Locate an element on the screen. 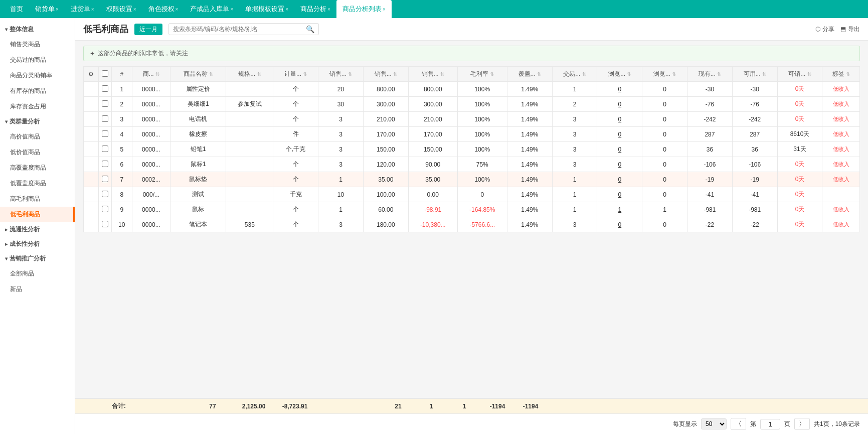 This screenshot has width=868, height=434. nav-sales-order: 销货单 × is located at coordinates (47, 9).